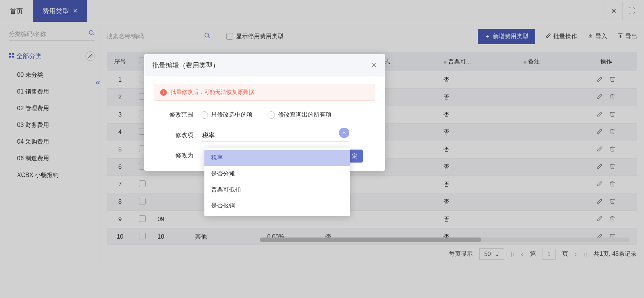 This screenshot has width=644, height=298. I want to click on dropdown-option: 税率, so click(277, 158).